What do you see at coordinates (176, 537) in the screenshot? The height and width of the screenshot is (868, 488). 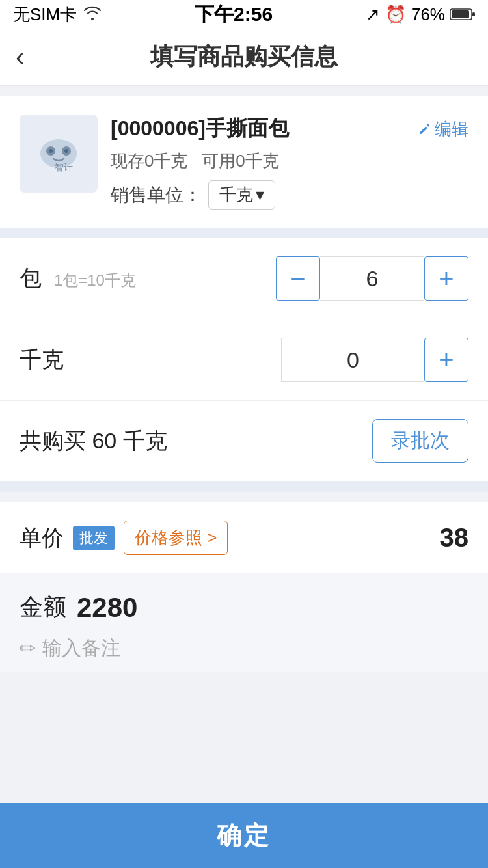 I see `price-ref-button: 价格参照 >` at bounding box center [176, 537].